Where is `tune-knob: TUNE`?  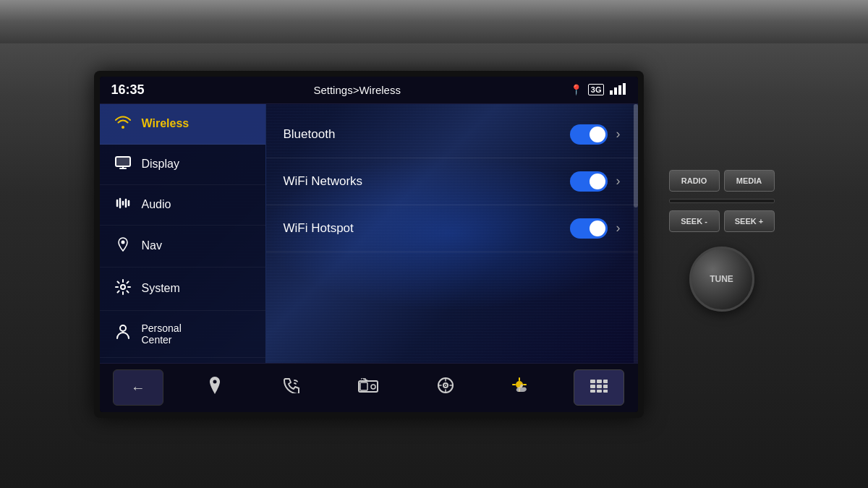
tune-knob: TUNE is located at coordinates (722, 279).